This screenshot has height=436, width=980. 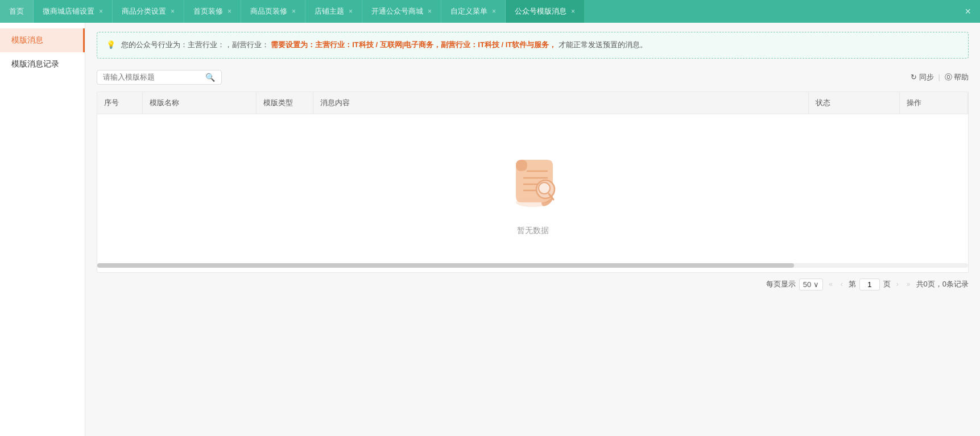 What do you see at coordinates (68, 11) in the screenshot?
I see `topnav-label-wshop: 微商城店铺设置` at bounding box center [68, 11].